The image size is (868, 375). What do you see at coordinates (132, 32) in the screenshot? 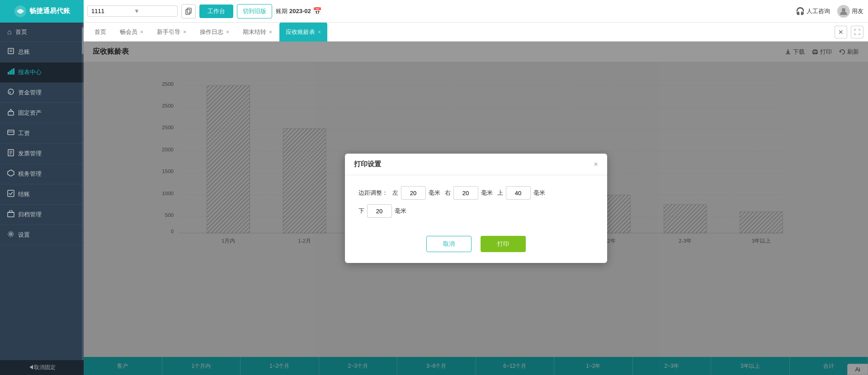
I see `tab-member: 畅会员 ×` at bounding box center [132, 32].